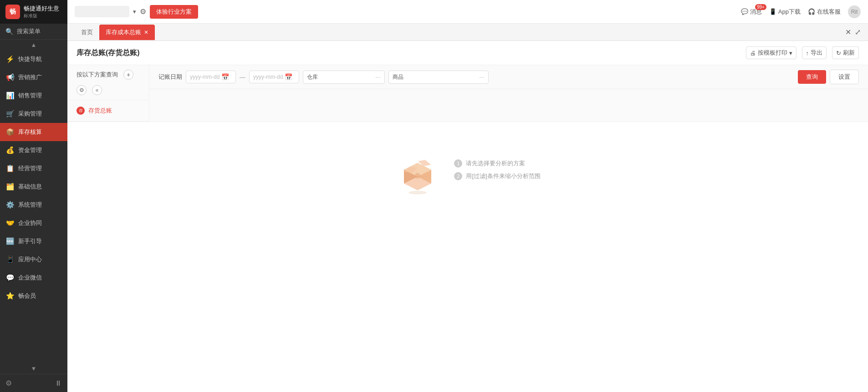 The width and height of the screenshot is (868, 392). What do you see at coordinates (812, 77) in the screenshot?
I see `query-btn: 查询` at bounding box center [812, 77].